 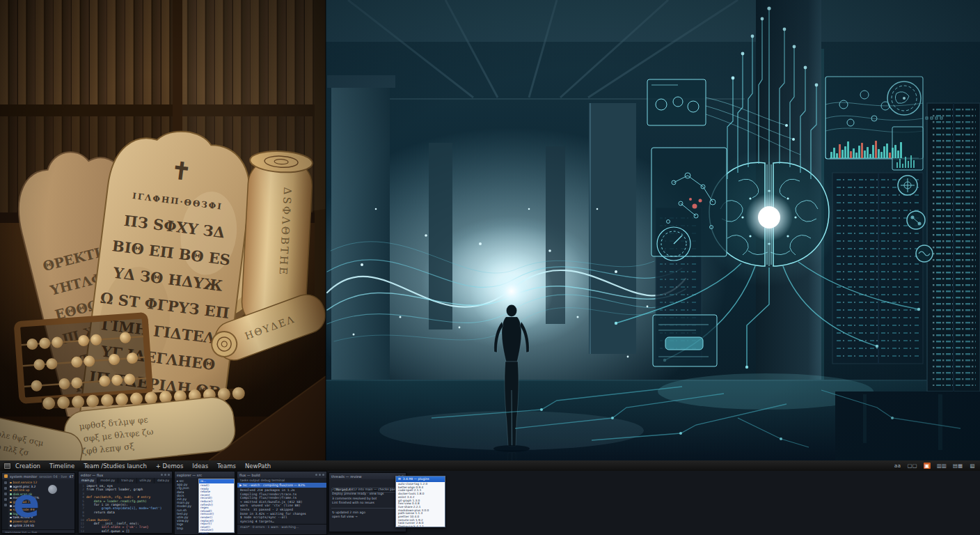 I want to click on tray-icon: ▣, so click(x=927, y=465).